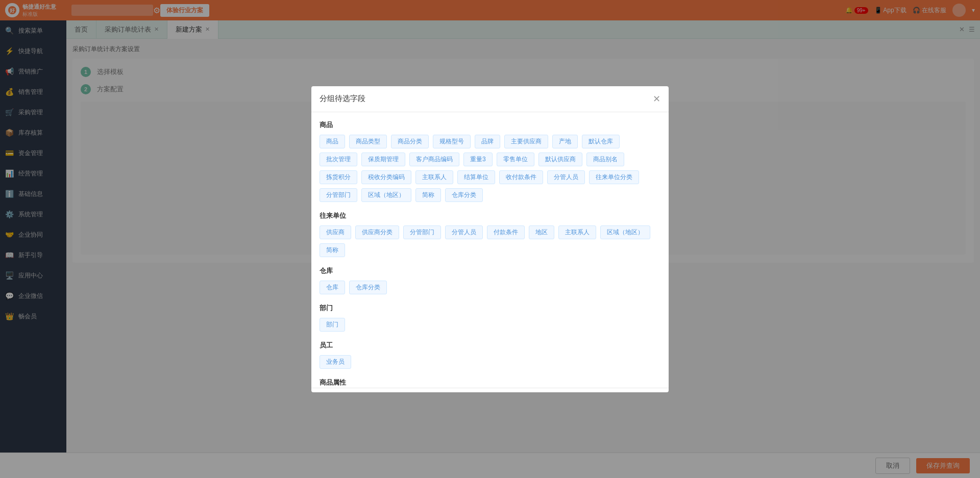 Image resolution: width=980 pixels, height=478 pixels. What do you see at coordinates (506, 233) in the screenshot?
I see `field-tag-partner-payment: 付款条件` at bounding box center [506, 233].